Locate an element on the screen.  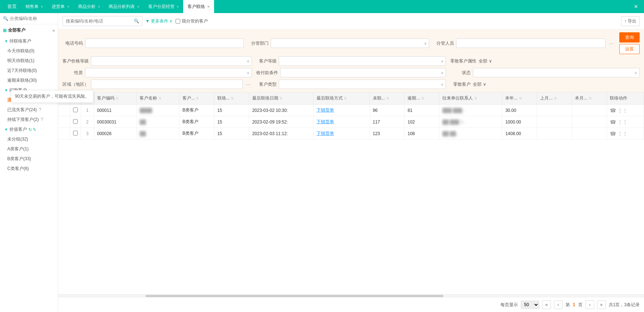
row-code-1: 00030031 is located at coordinates (115, 122).